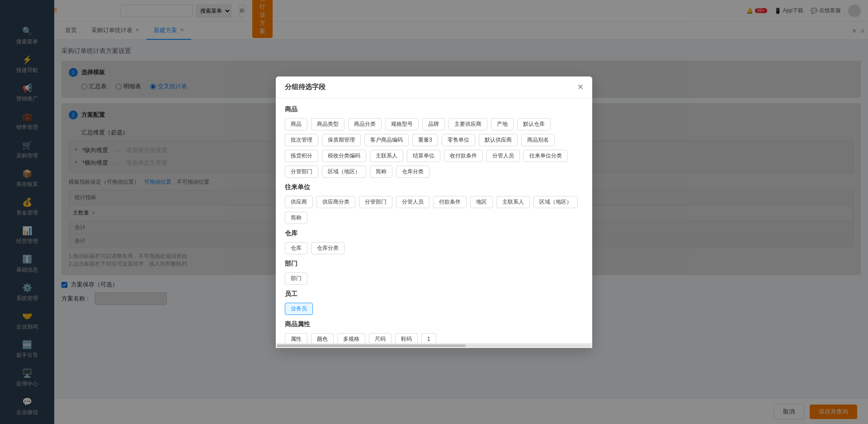 The height and width of the screenshot is (424, 868). I want to click on section-title-goods-attr: 商品属性, so click(434, 324).